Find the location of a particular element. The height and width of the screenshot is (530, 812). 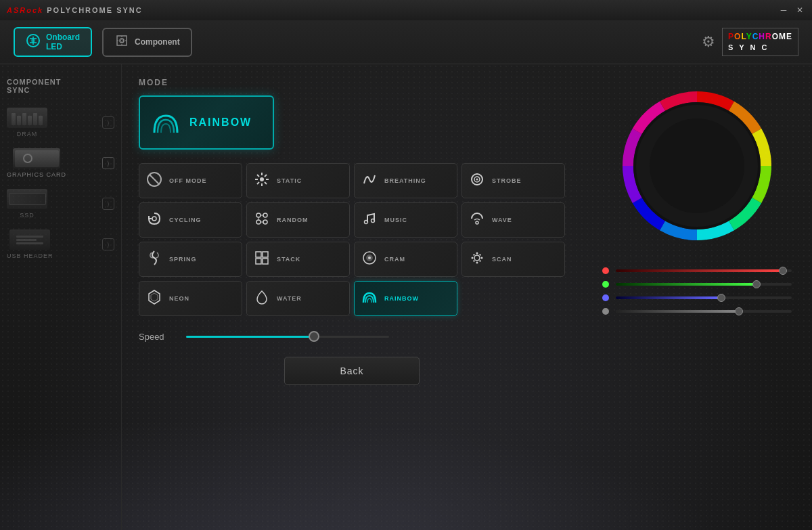

mode-item-water: WATER is located at coordinates (298, 299).